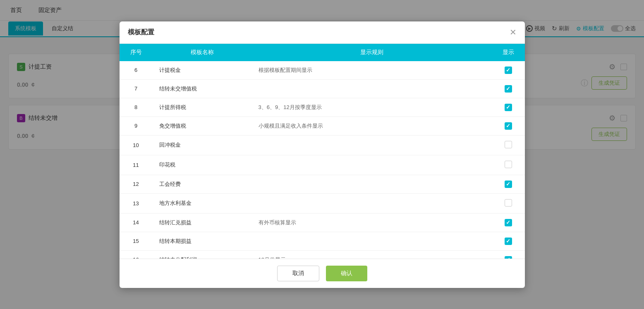 This screenshot has height=309, width=644. Describe the element at coordinates (322, 203) in the screenshot. I see `table-row: 13地方水利基金` at that location.